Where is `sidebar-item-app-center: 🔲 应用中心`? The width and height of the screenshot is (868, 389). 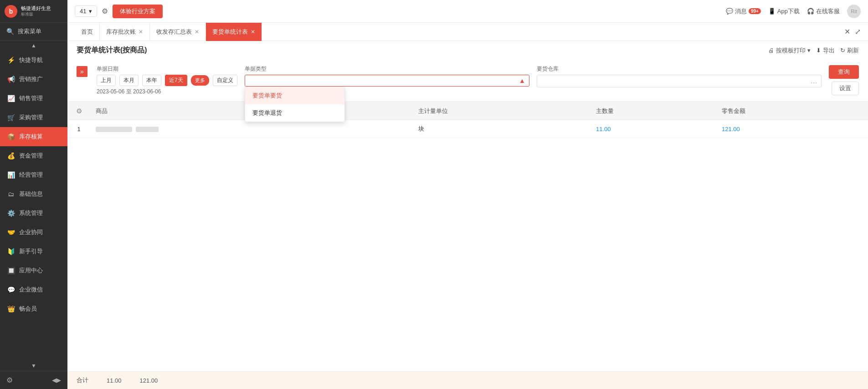 sidebar-item-app-center: 🔲 应用中心 is located at coordinates (34, 271).